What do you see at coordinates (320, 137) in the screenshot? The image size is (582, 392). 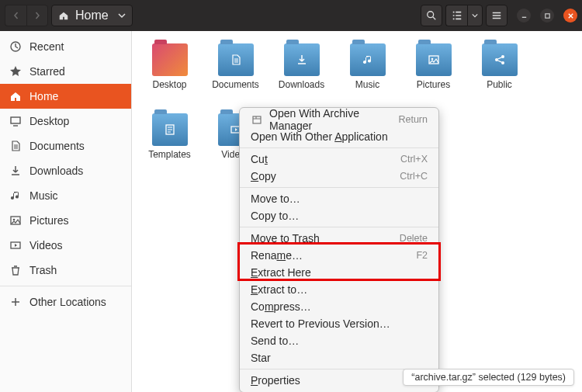 I see `menu-item-label: Open With Other Application` at bounding box center [320, 137].